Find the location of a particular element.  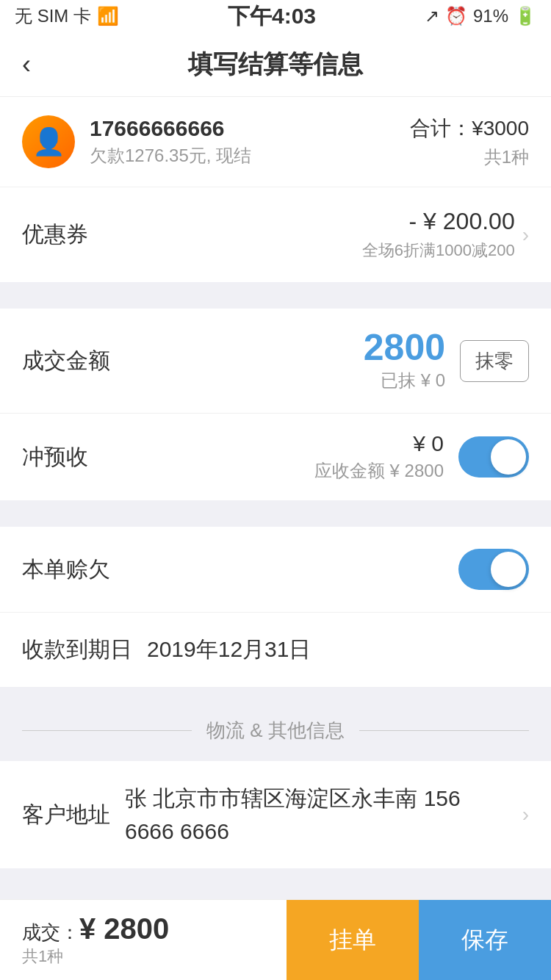

bottom-deal-amount: ¥ 2800 is located at coordinates (124, 929).